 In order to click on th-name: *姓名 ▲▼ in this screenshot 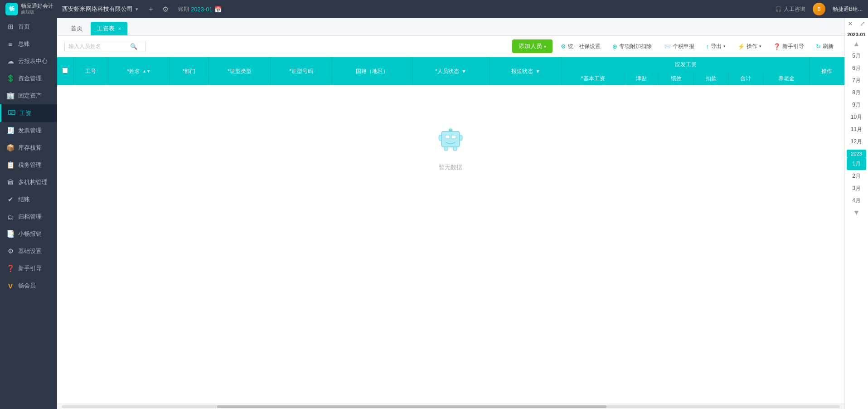, I will do `click(139, 71)`.